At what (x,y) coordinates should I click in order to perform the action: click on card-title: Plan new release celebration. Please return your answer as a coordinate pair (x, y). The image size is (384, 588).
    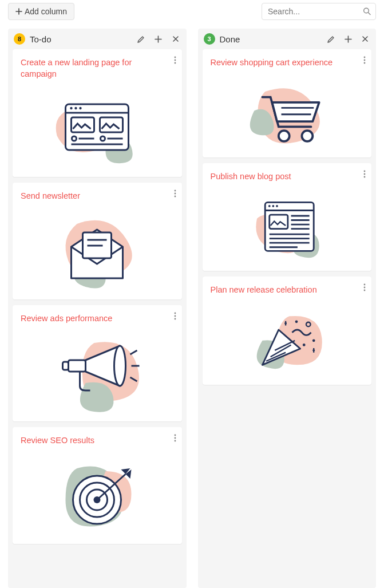
    Looking at the image, I should click on (287, 290).